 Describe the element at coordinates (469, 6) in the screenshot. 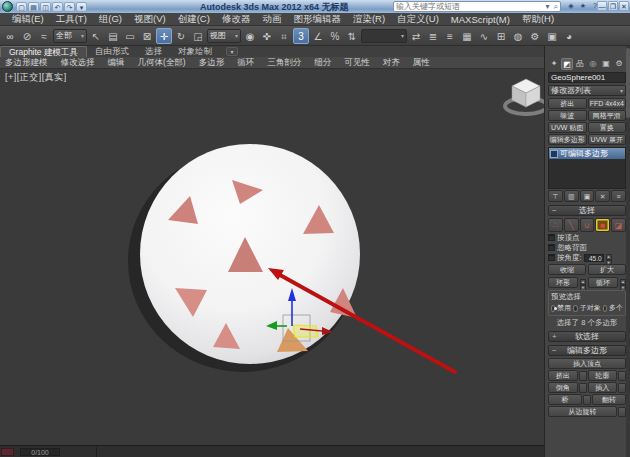

I see `search-input` at that location.